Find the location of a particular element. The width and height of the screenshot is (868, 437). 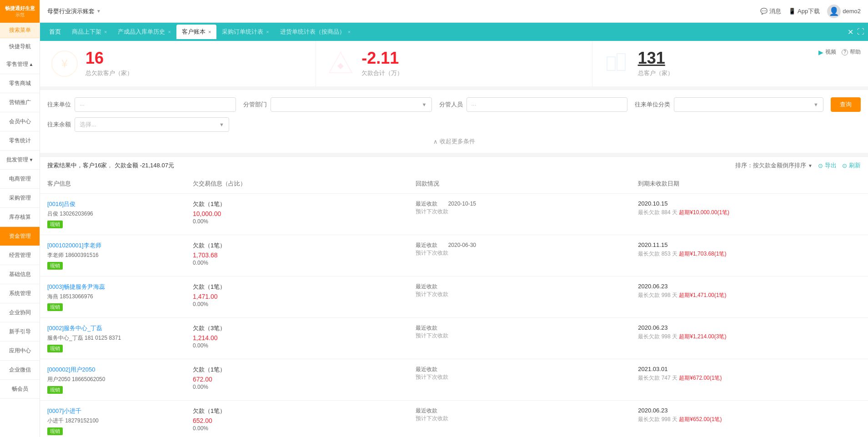

export-btn: ⊙ 导出 is located at coordinates (828, 166).